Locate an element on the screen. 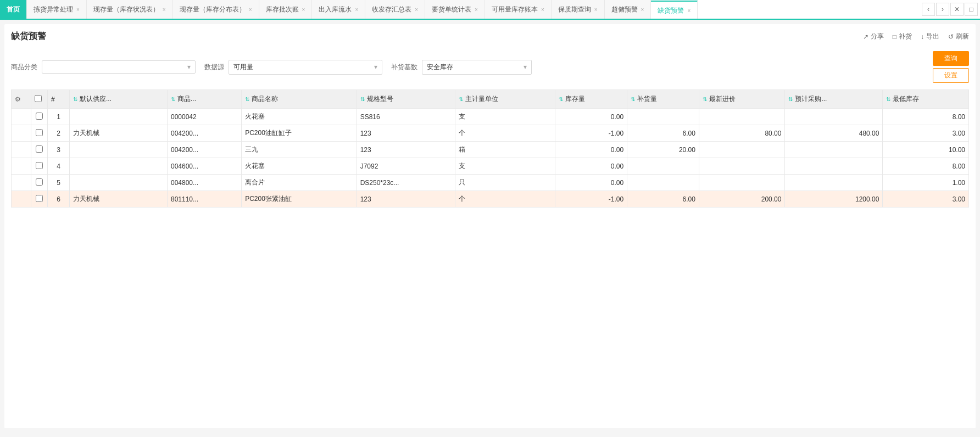  replenish-basis-filter-group: 补货基数 安全库存 ▾ is located at coordinates (461, 67).